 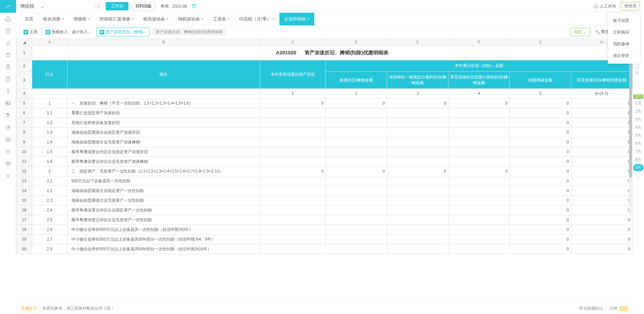 What do you see at coordinates (164, 220) in the screenshot?
I see `cell-item: 横琴粤澳深度合作区企业无形资产一次性扣除` at bounding box center [164, 220].